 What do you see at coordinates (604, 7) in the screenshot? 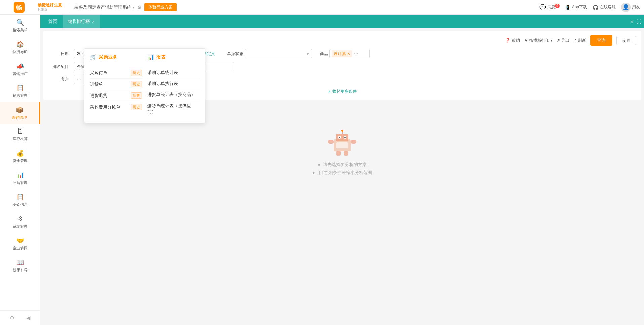
I see `online-service-btn: 🎧 在线客服` at bounding box center [604, 7].